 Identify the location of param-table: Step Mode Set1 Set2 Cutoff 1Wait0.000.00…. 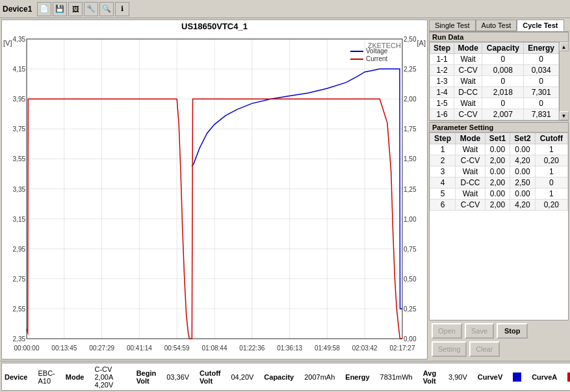
(499, 172).